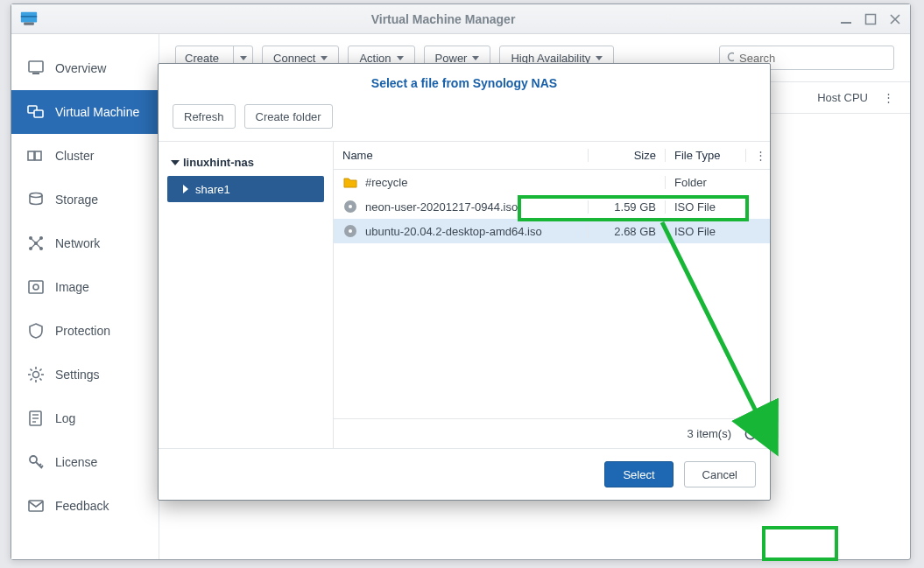  I want to click on mail-icon, so click(36, 506).